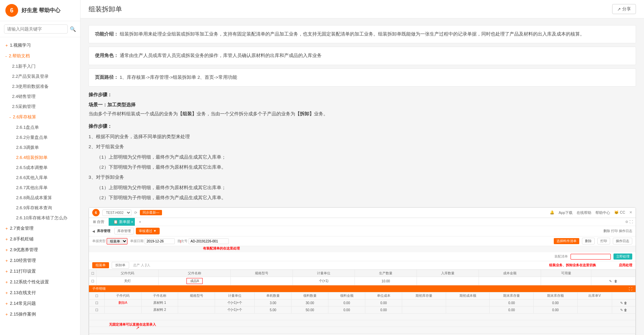 The height and width of the screenshot is (335, 644). I want to click on sidebar-item-finance: + 2.7资金管理, so click(40, 228).